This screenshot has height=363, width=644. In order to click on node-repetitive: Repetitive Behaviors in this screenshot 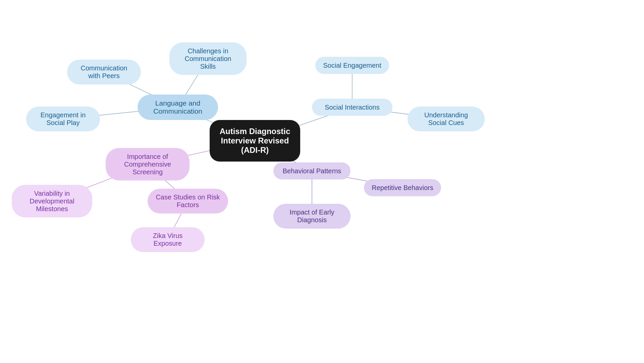, I will do `click(402, 188)`.